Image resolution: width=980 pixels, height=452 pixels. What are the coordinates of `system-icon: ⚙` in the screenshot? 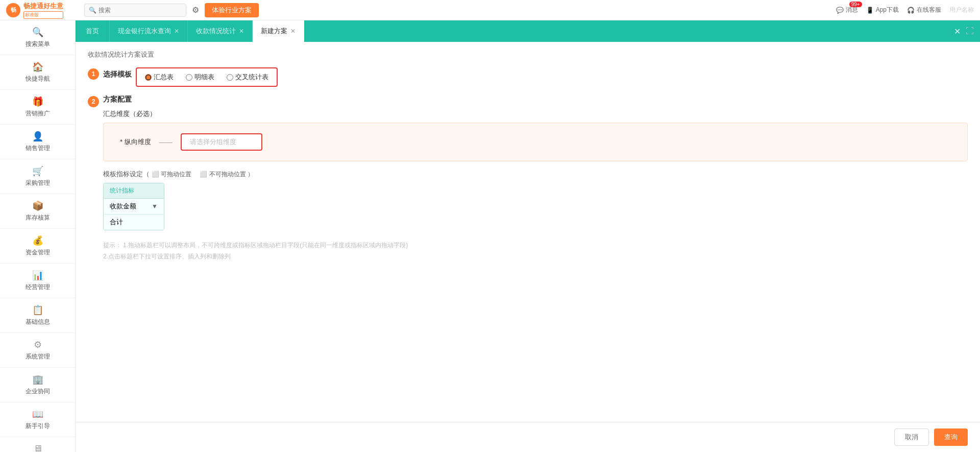 It's located at (38, 345).